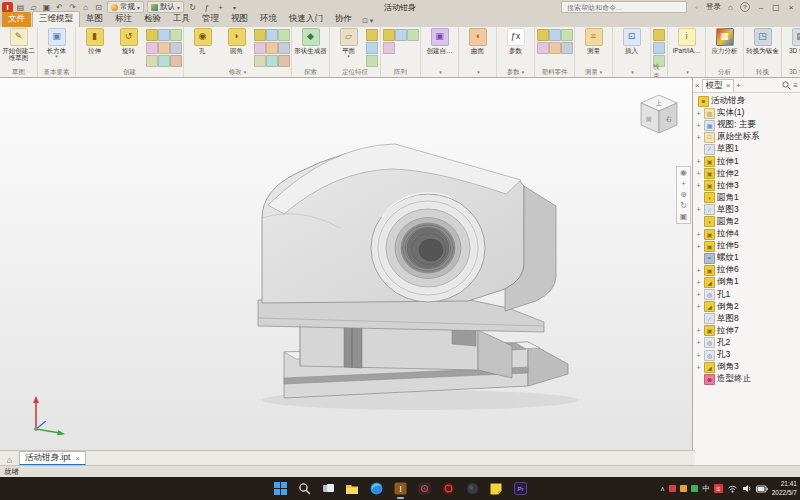  I want to click on tree-item-活动钳身: ■活动钳身, so click(748, 101).